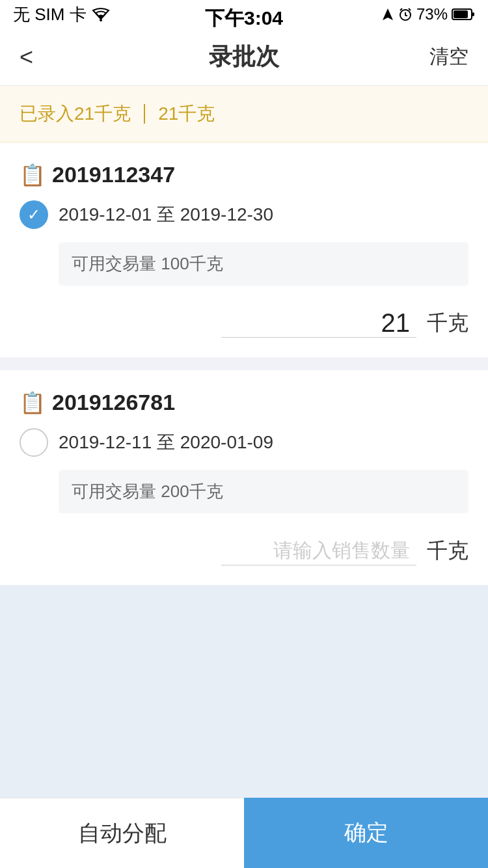  What do you see at coordinates (428, 14) in the screenshot?
I see `status-right: 73%` at bounding box center [428, 14].